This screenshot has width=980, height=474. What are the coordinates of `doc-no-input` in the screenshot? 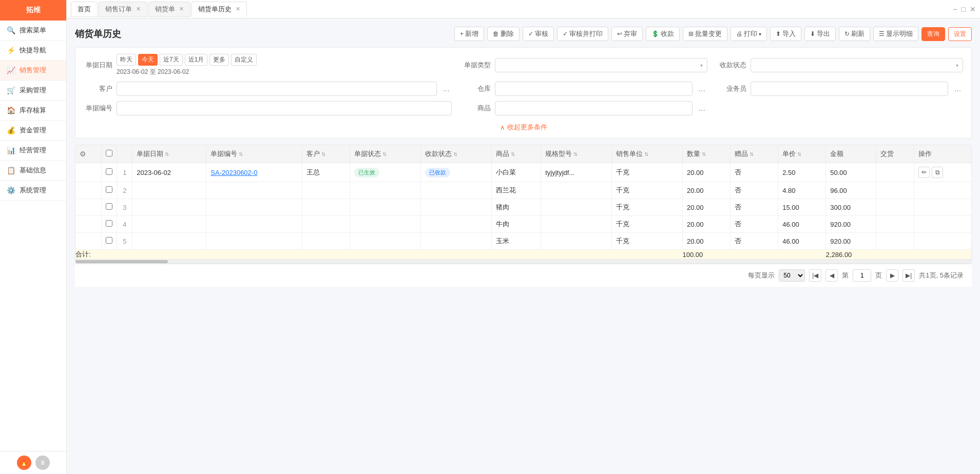 It's located at (284, 108).